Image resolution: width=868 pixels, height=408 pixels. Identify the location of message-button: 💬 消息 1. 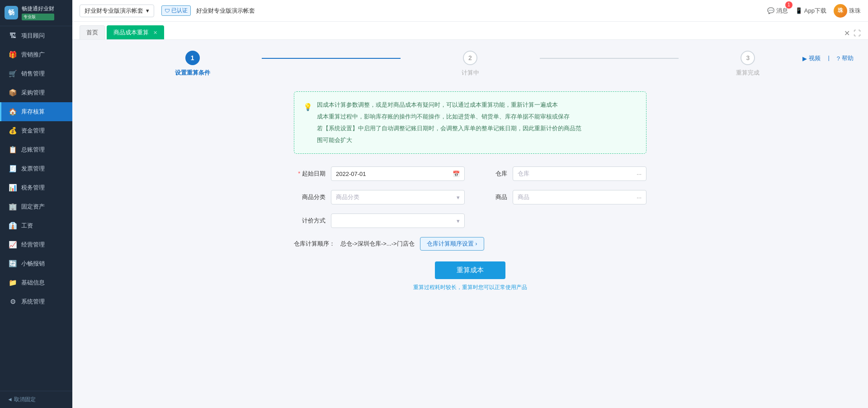
(778, 11).